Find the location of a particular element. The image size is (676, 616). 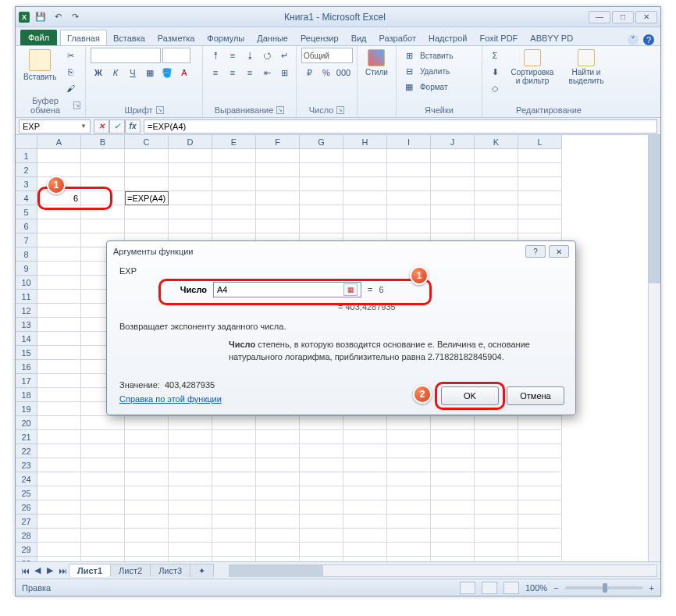

col-header: D is located at coordinates (190, 142).